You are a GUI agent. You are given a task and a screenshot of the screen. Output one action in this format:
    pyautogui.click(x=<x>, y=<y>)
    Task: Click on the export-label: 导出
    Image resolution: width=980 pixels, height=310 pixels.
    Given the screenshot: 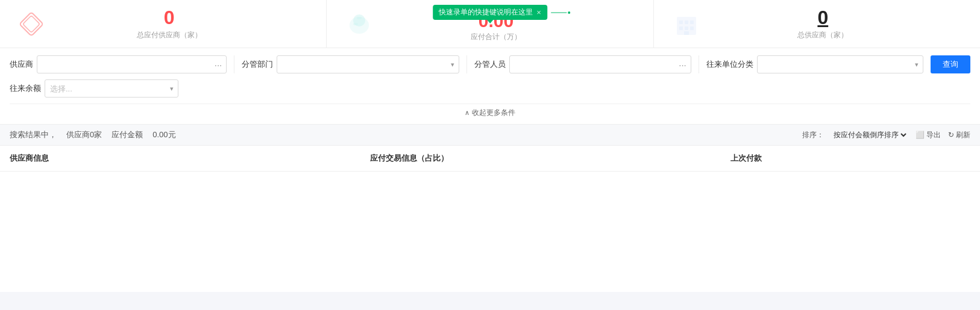 What is the action you would take?
    pyautogui.click(x=934, y=135)
    